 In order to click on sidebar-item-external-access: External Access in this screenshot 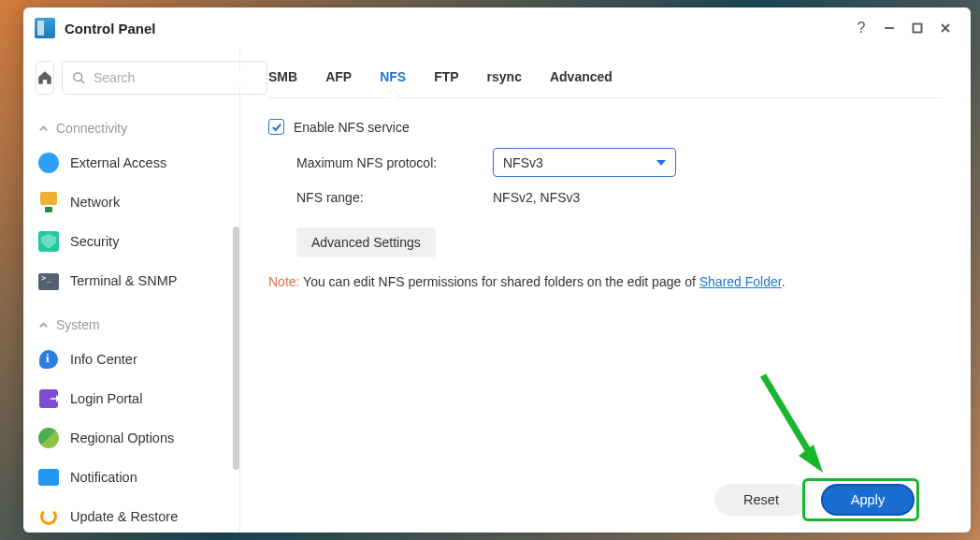, I will do `click(131, 163)`.